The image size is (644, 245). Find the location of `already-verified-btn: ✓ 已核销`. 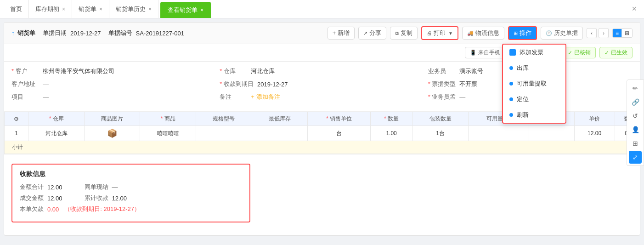

already-verified-btn: ✓ 已核销 is located at coordinates (579, 52).